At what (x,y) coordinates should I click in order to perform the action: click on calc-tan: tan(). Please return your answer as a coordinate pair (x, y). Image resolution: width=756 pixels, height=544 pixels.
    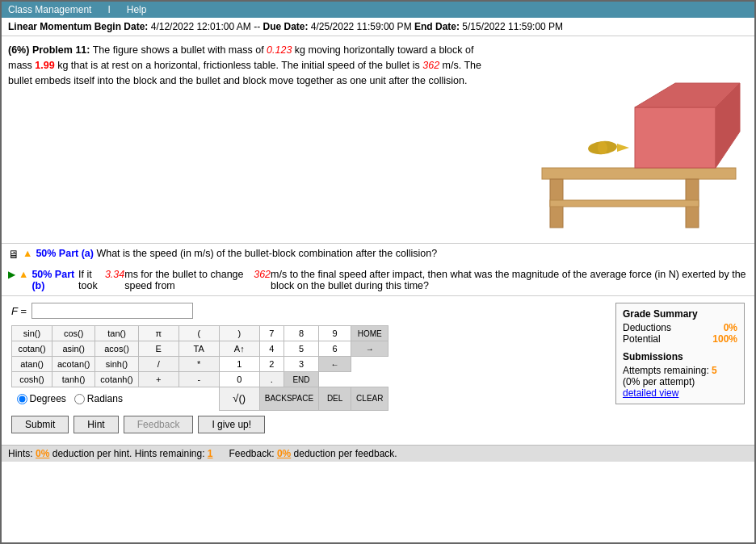
    Looking at the image, I should click on (116, 334).